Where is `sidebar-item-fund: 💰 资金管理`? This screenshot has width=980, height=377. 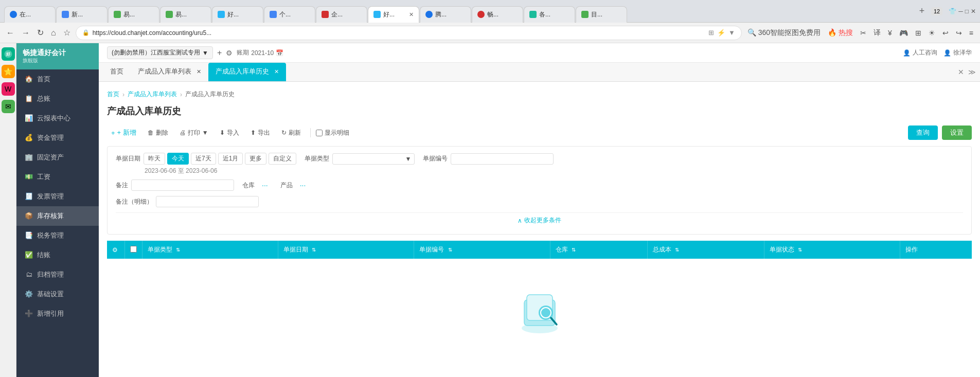 sidebar-item-fund: 💰 资金管理 is located at coordinates (58, 138).